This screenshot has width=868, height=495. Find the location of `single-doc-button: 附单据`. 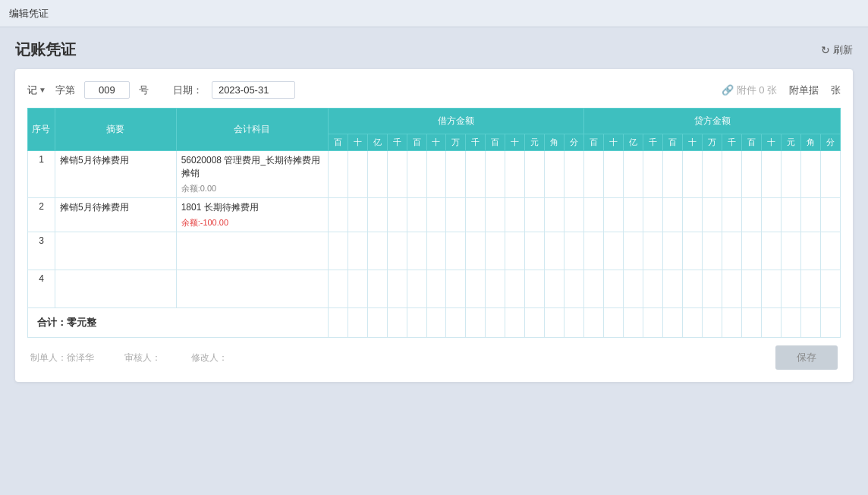

single-doc-button: 附单据 is located at coordinates (804, 90).